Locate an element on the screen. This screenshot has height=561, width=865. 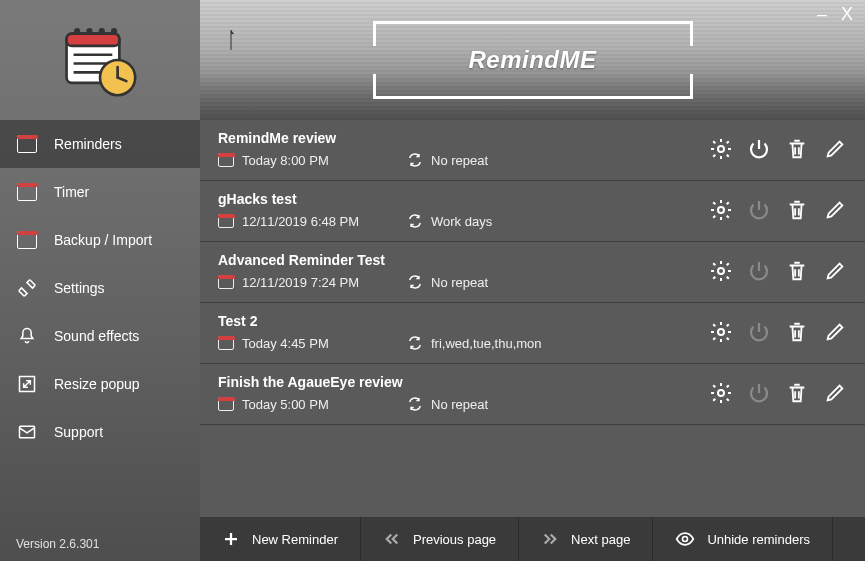
bottom-bar: New Reminder Previous page Next page Unh… is located at coordinates (532, 539).